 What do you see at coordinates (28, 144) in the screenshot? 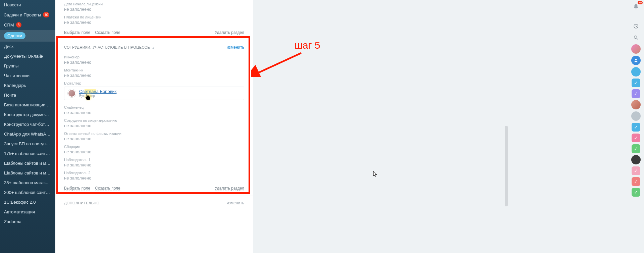
I see `sidebar-item-bp-launch: Запуск БП по поступлен...` at bounding box center [28, 144].